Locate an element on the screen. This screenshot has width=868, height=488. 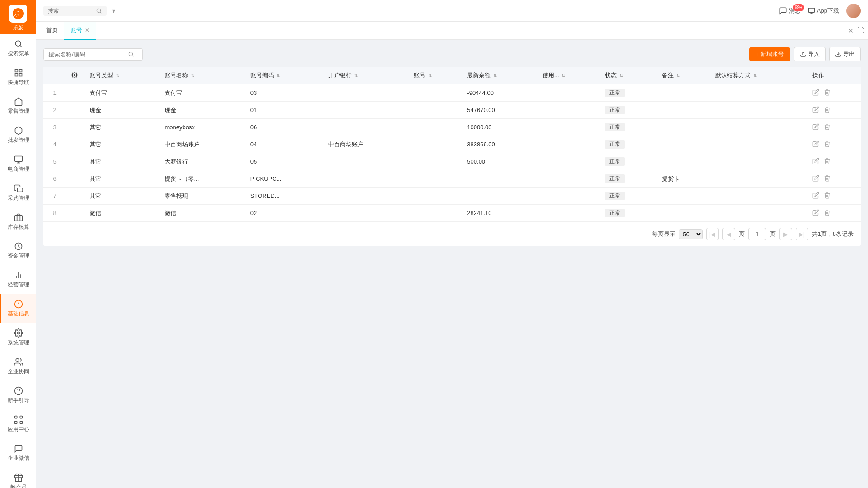
search-input is located at coordinates (87, 54).